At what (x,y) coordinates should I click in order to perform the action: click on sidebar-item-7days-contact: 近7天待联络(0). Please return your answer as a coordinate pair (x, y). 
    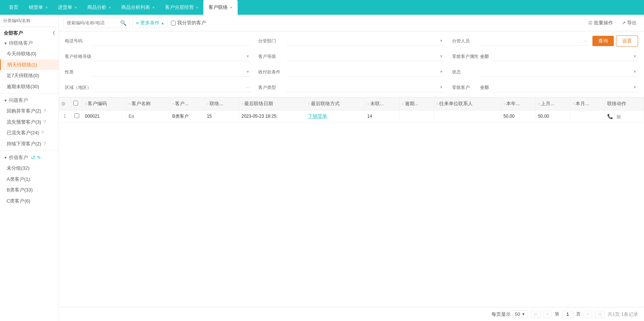
    Looking at the image, I should click on (29, 76).